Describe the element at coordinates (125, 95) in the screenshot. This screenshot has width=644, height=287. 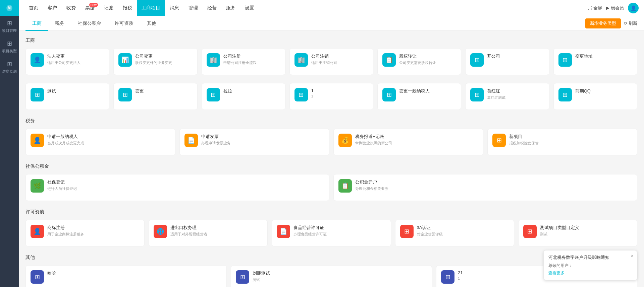
I see `card-icon-change2: ⊞` at that location.